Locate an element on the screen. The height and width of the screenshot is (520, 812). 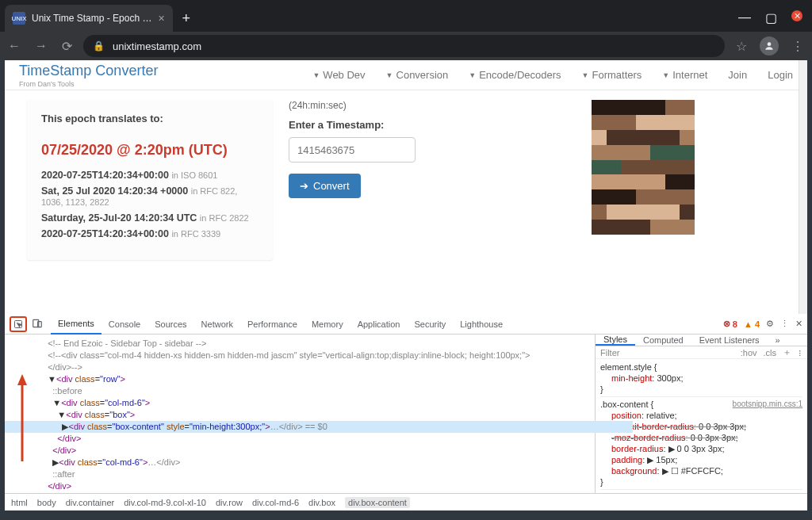
devtools-tab-elements: Elements is located at coordinates (76, 324).